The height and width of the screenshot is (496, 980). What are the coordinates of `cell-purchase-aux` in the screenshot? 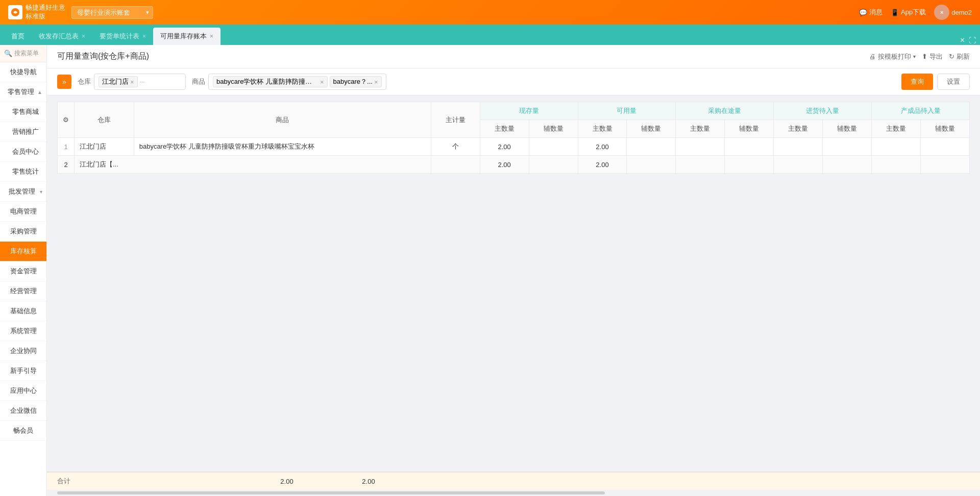 It's located at (749, 147).